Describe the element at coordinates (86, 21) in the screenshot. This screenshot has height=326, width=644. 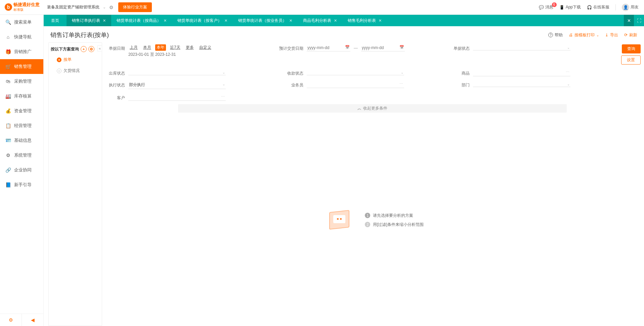
I see `tab-label: 销售订单执行表` at that location.